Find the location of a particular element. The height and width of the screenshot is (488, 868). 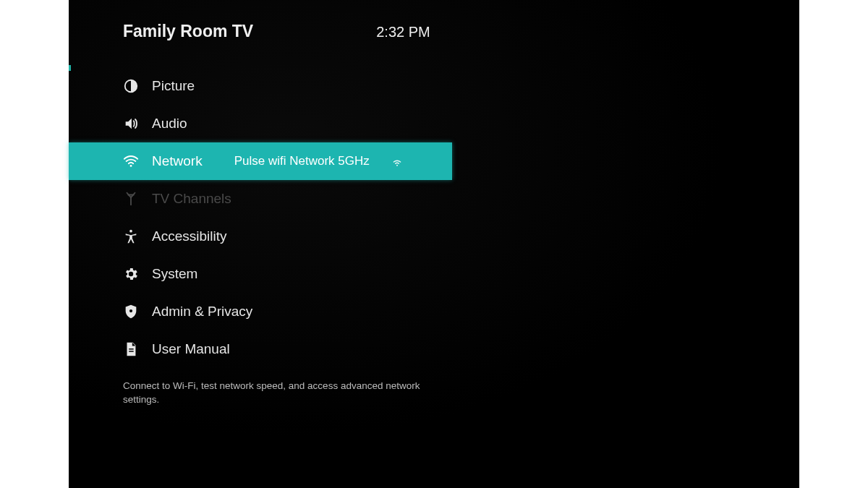

contrast-icon is located at coordinates (131, 86).